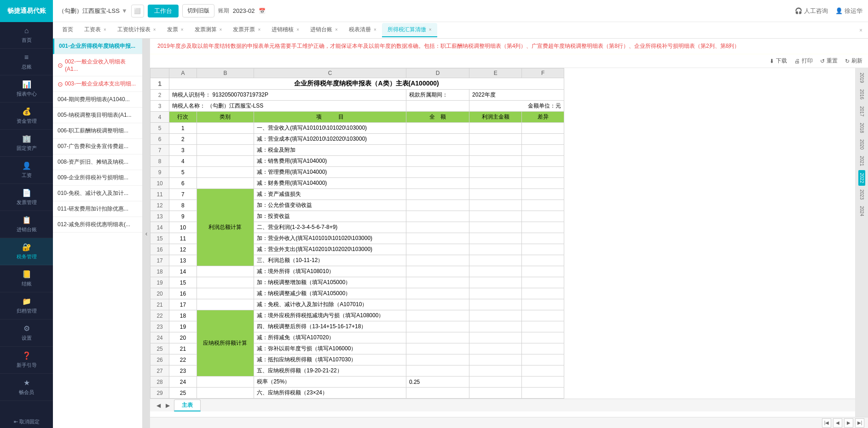  What do you see at coordinates (98, 65) in the screenshot?
I see `form-list-item-002: ⊙ 002-一般企业收入明细表(A1...` at bounding box center [98, 65].